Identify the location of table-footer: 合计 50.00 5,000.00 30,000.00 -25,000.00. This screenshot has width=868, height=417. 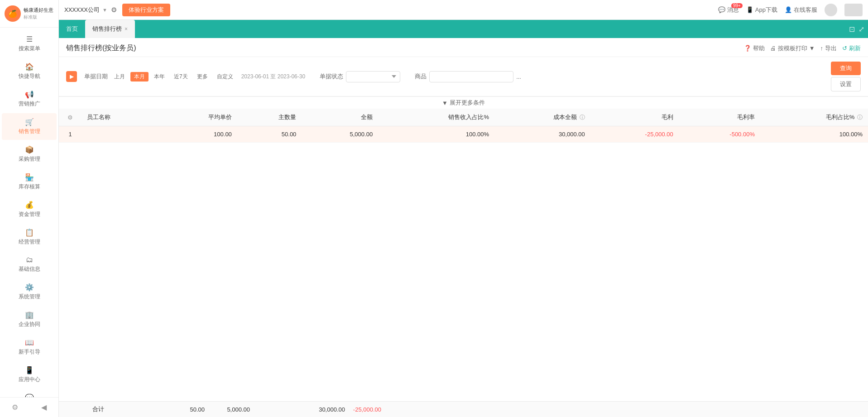
(464, 409).